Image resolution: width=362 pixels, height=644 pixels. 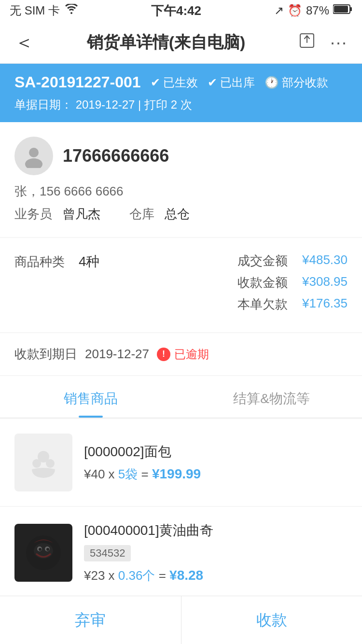 What do you see at coordinates (142, 214) in the screenshot?
I see `warehouse-label: 仓库` at bounding box center [142, 214].